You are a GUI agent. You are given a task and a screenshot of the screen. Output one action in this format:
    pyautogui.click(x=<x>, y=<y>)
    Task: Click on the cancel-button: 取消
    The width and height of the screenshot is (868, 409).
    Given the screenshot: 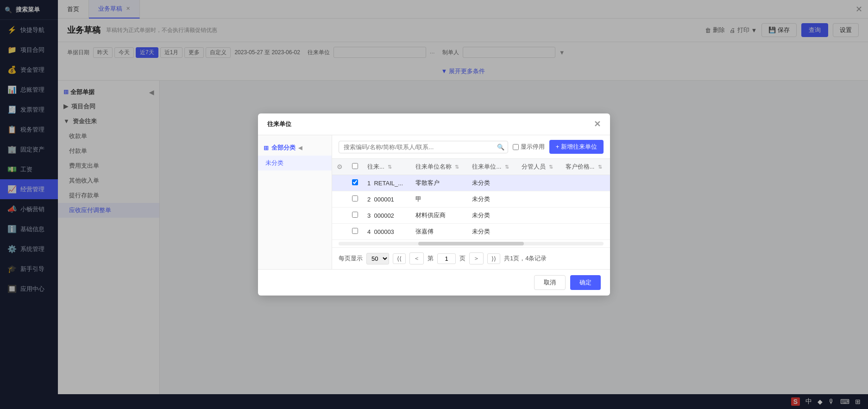 What is the action you would take?
    pyautogui.click(x=550, y=283)
    